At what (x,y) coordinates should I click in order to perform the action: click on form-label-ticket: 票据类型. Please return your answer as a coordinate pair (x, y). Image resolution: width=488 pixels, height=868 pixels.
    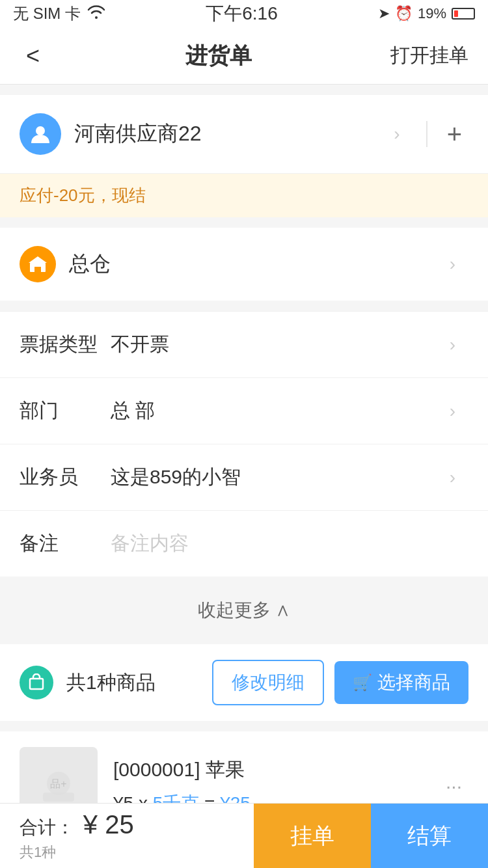
    Looking at the image, I should click on (65, 345).